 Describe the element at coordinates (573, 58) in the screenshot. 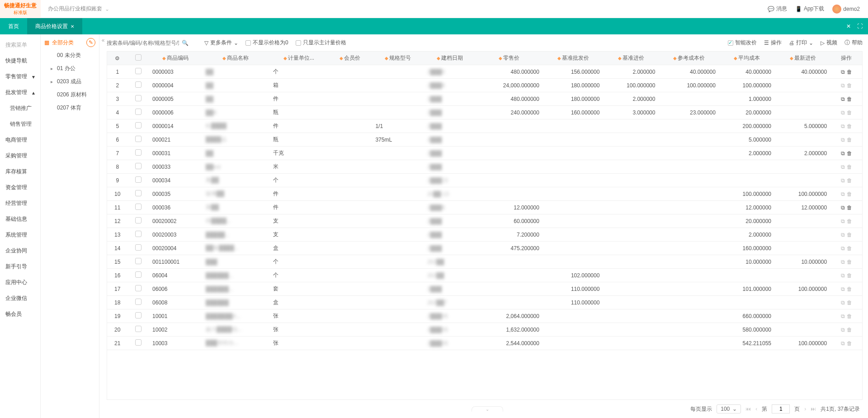

I see `column-header: ◆基准批发价` at that location.